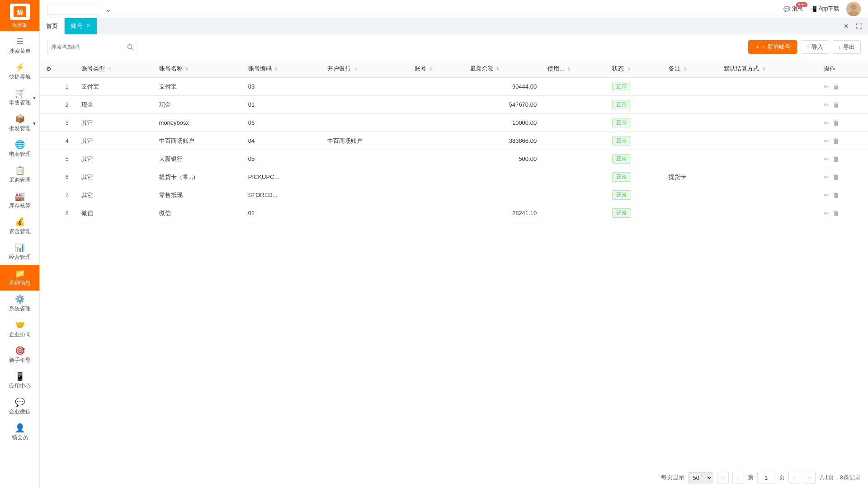 Image resolution: width=868 pixels, height=488 pixels. What do you see at coordinates (282, 159) in the screenshot?
I see `row-code: 05` at bounding box center [282, 159].